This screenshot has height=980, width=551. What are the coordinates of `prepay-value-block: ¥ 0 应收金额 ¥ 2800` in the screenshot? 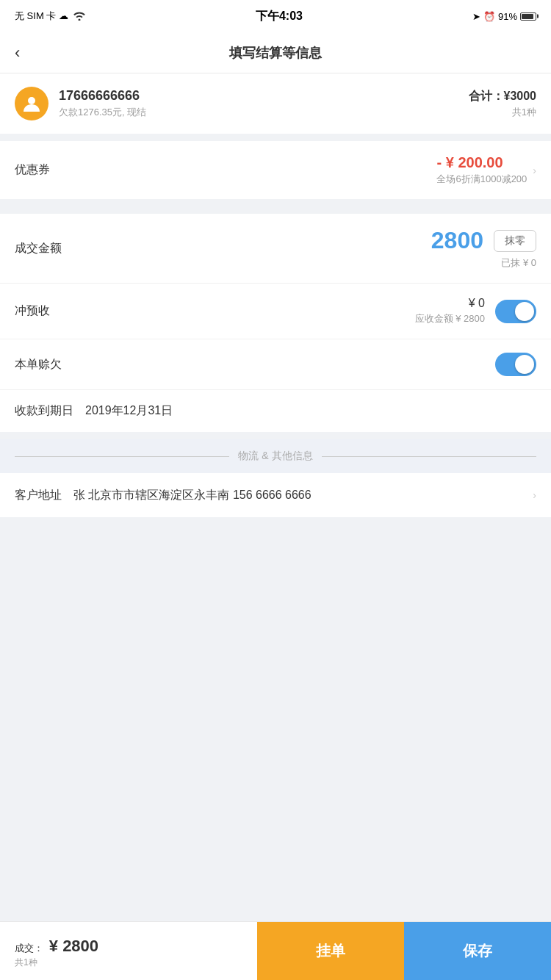 It's located at (450, 311).